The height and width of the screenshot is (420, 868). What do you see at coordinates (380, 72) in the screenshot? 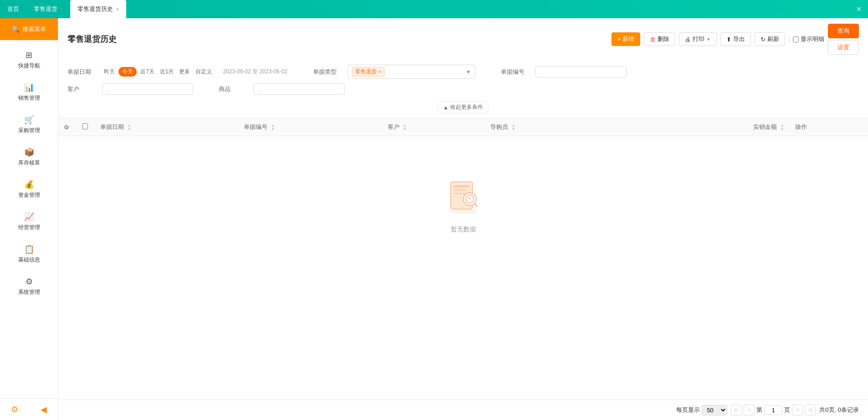
I see `type-filter-tag-close: ×` at bounding box center [380, 72].